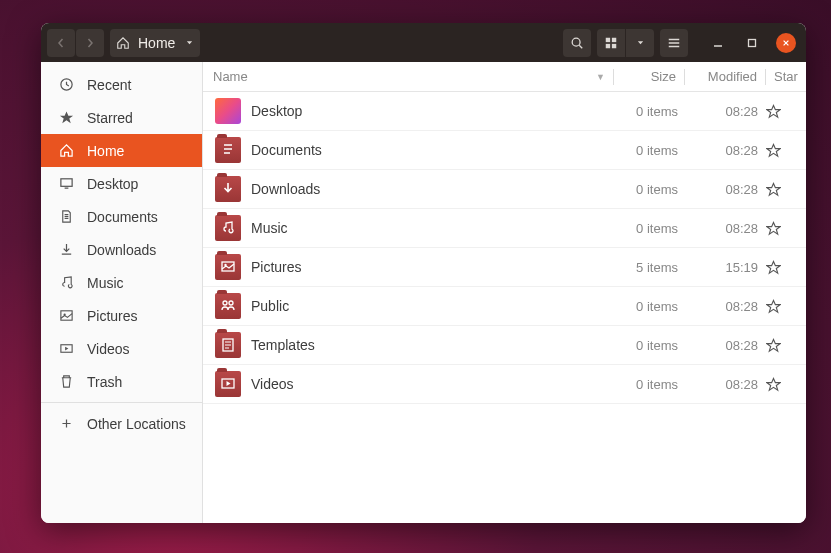 This screenshot has width=831, height=553. Describe the element at coordinates (61, 43) in the screenshot. I see `back-button` at that location.